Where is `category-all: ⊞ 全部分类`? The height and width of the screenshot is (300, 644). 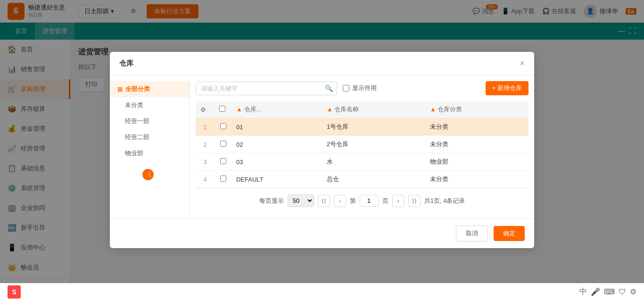 category-all: ⊞ 全部分类 is located at coordinates (150, 89).